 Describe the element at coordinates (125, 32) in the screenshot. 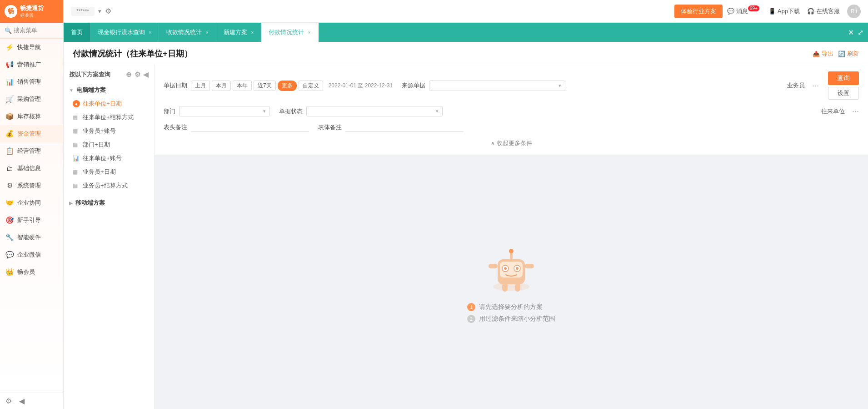

I see `tab-bank-flow: 现金银行流水查询 ×` at that location.